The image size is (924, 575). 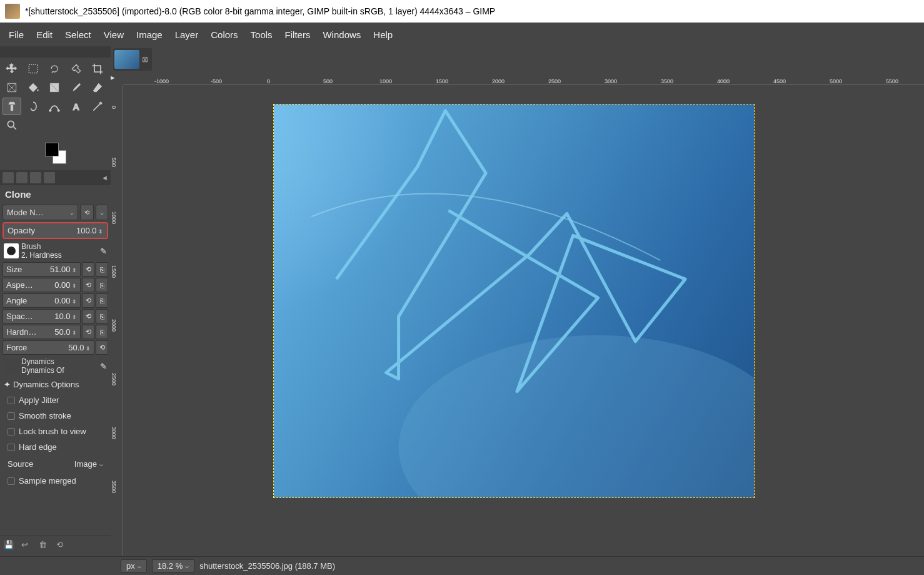 What do you see at coordinates (104, 367) in the screenshot?
I see `dynamics-edit-icon: ✎` at bounding box center [104, 367].